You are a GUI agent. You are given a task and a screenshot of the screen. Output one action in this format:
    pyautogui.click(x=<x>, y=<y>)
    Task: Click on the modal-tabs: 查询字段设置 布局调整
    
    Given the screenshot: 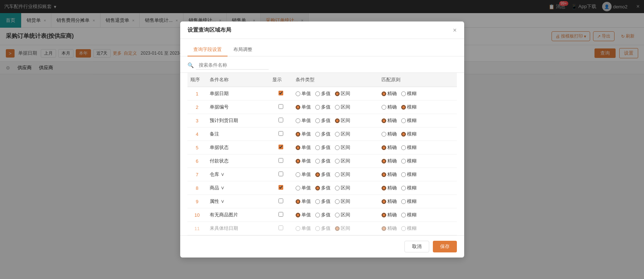 What is the action you would take?
    pyautogui.click(x=322, y=48)
    